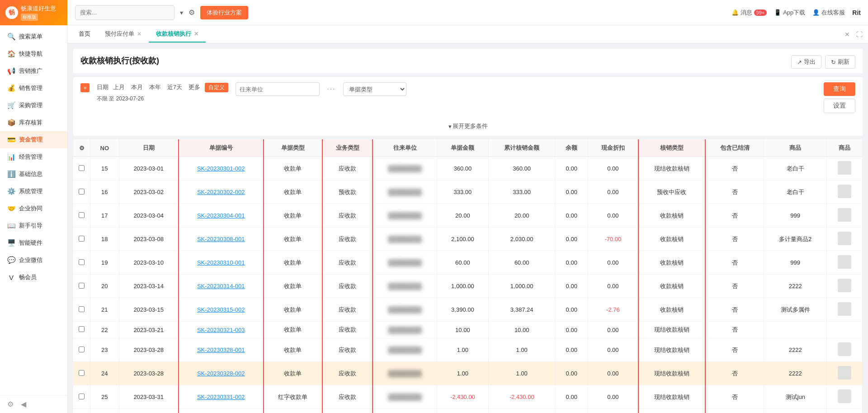 The width and height of the screenshot is (868, 413). I want to click on sidebar-item-sales: 💰 销售管理, so click(33, 88).